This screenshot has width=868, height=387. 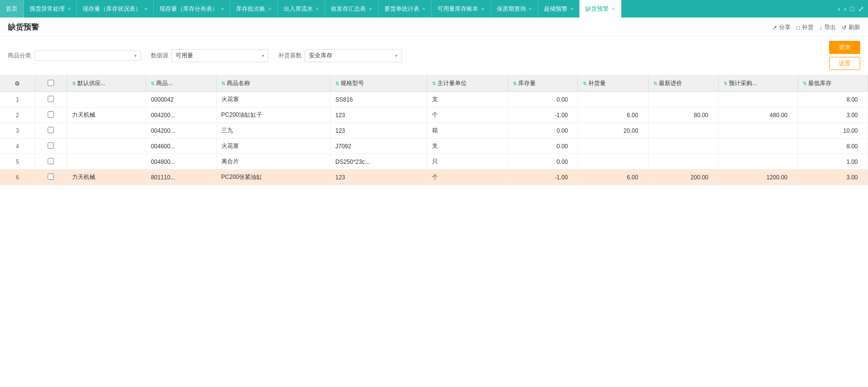 I want to click on tab-close-inout: ×, so click(x=317, y=9).